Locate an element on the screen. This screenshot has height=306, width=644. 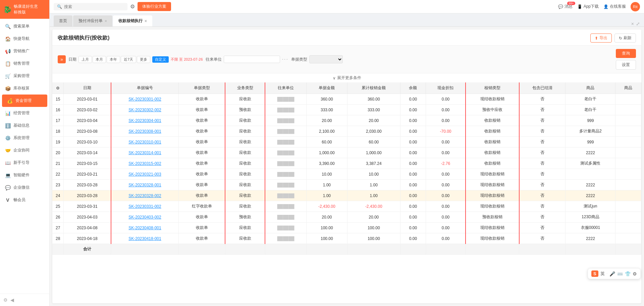
row-doc-no: SK-20230314-001 is located at coordinates (145, 153).